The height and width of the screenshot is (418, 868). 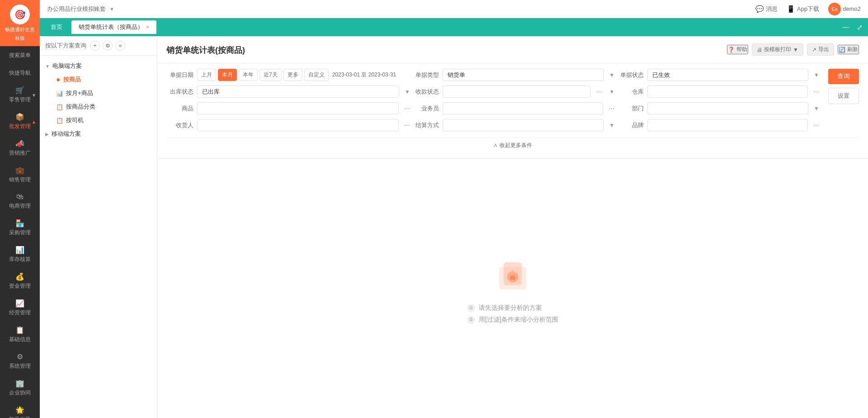 I want to click on chevron-down-icon: ▼, so click(x=112, y=9).